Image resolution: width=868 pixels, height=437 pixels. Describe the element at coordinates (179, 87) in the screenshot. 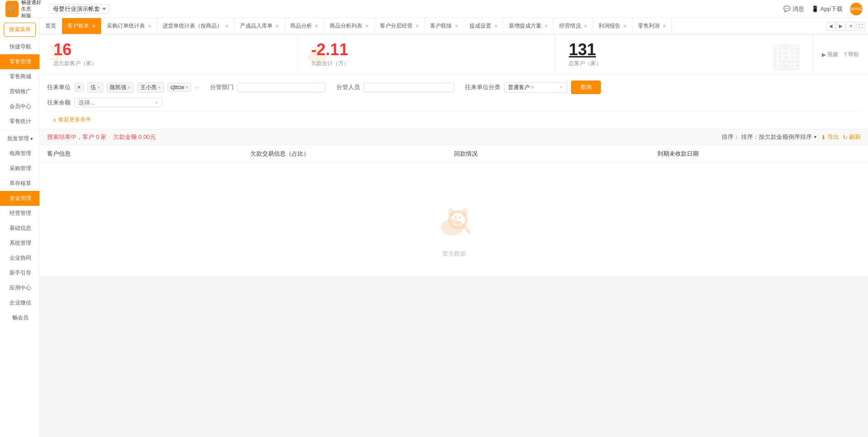

I see `filter-tag-unit-cj: cjttcw ×` at that location.